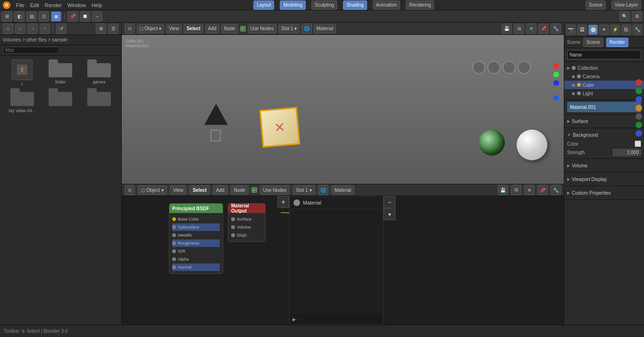 The width and height of the screenshot is (644, 337). Describe the element at coordinates (639, 116) in the screenshot. I see `shading-dot-grey` at that location.